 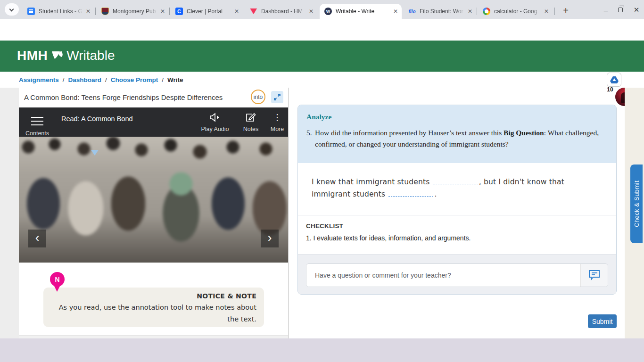 I want to click on frame-text-3: ., so click(x=436, y=194).